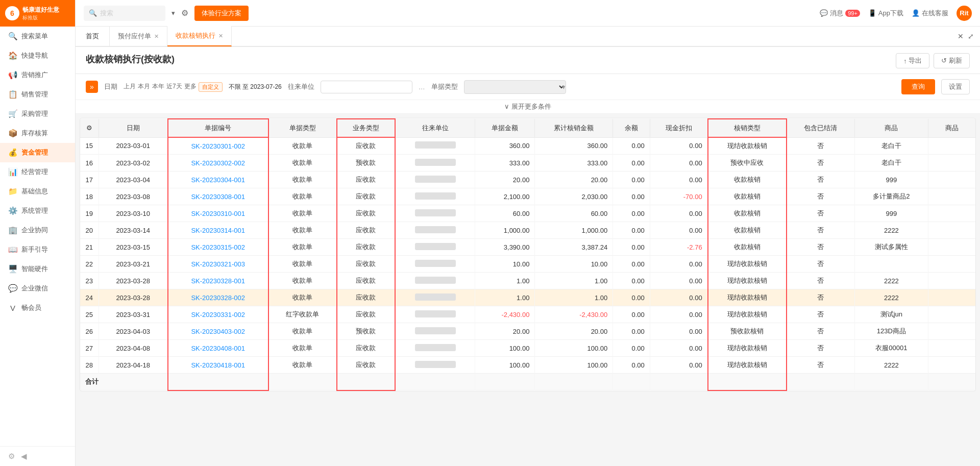  What do you see at coordinates (89, 128) in the screenshot?
I see `col-header-settings: ⚙` at bounding box center [89, 128].